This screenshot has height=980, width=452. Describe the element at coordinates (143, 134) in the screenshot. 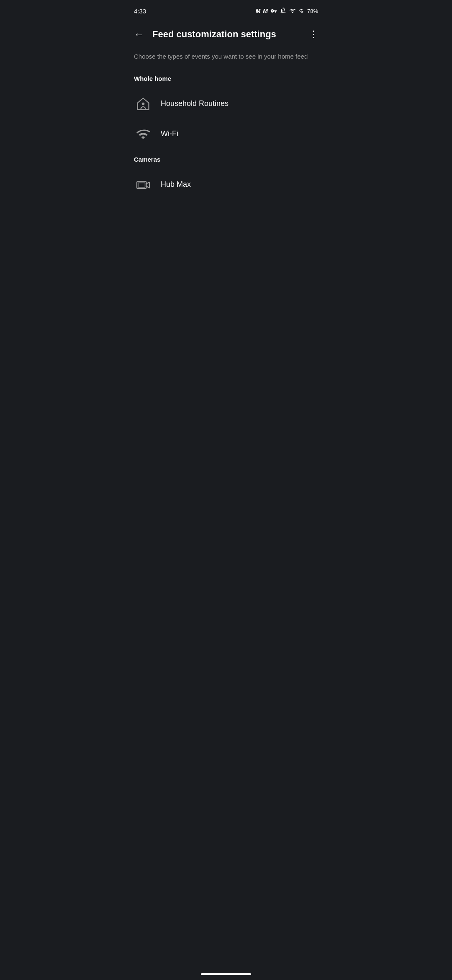

I see `wifi-item-icon` at that location.